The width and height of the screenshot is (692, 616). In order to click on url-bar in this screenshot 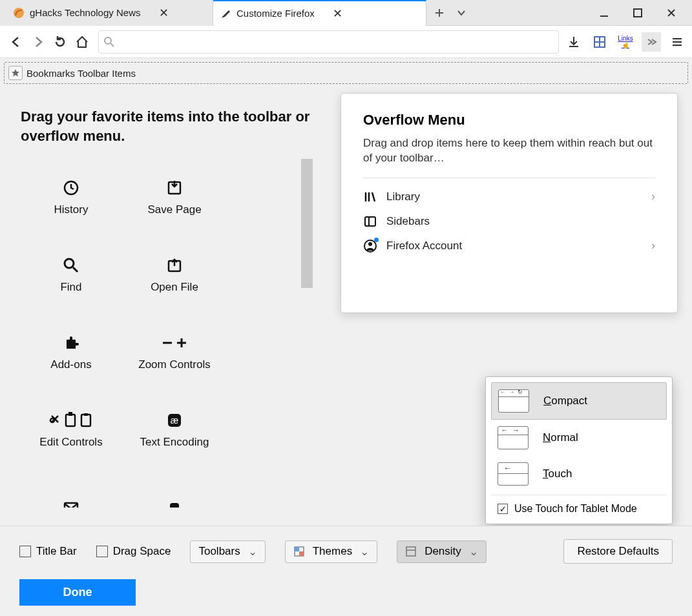, I will do `click(328, 42)`.